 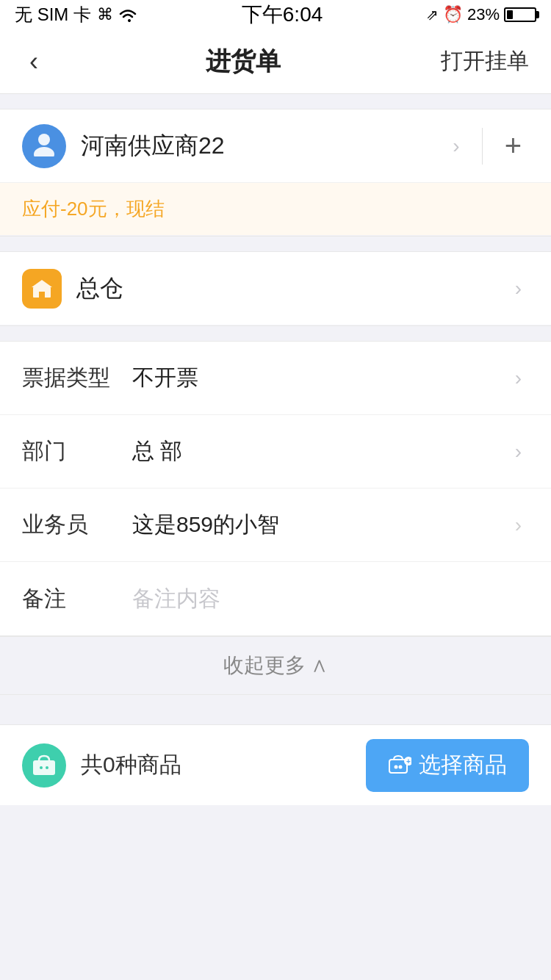 I want to click on page-background, so click(x=276, y=879).